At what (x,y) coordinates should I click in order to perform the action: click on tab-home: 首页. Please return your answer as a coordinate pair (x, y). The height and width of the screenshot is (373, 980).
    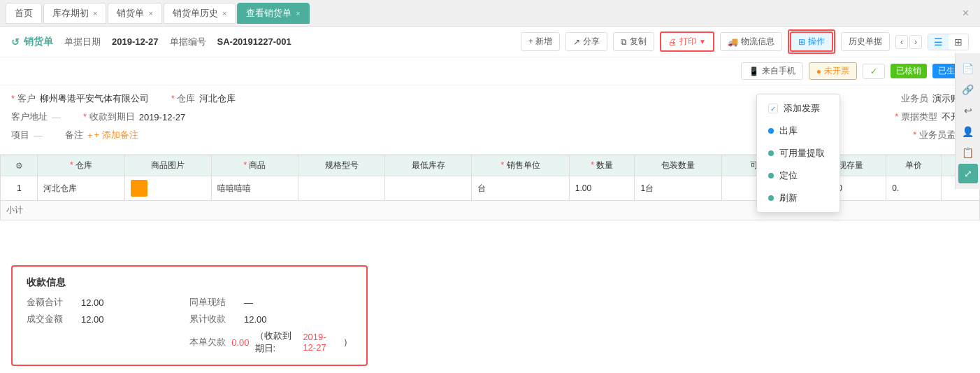
    Looking at the image, I should click on (24, 13).